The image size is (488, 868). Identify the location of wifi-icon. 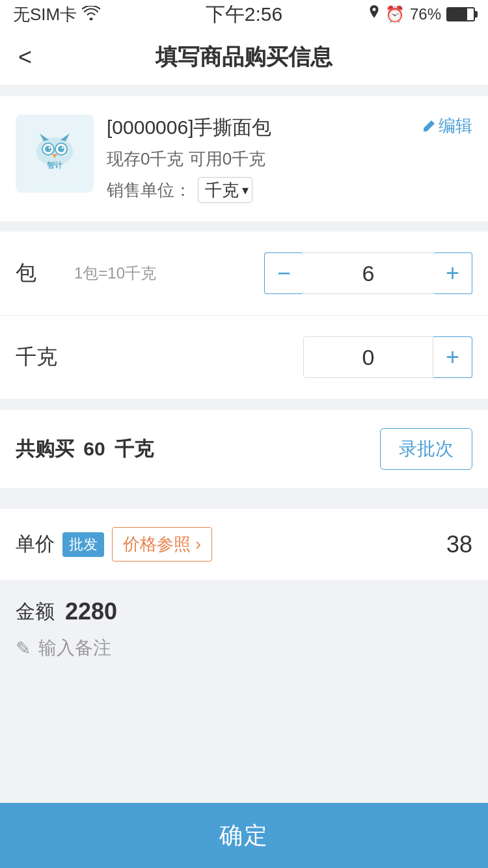
(91, 14).